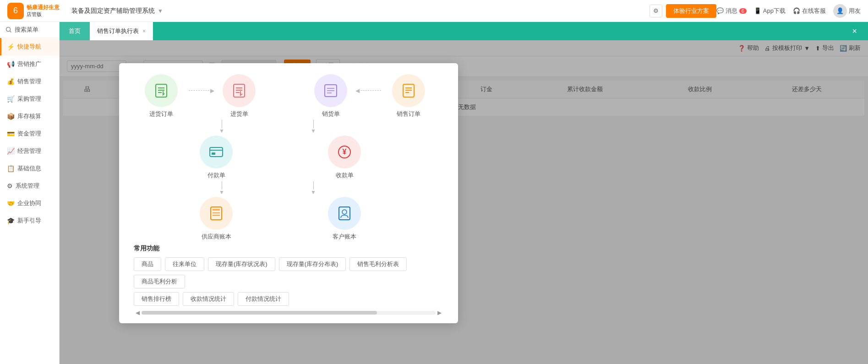 This screenshot has height=364, width=868. Describe the element at coordinates (11, 64) in the screenshot. I see `marketing-icon: 📢` at that location.